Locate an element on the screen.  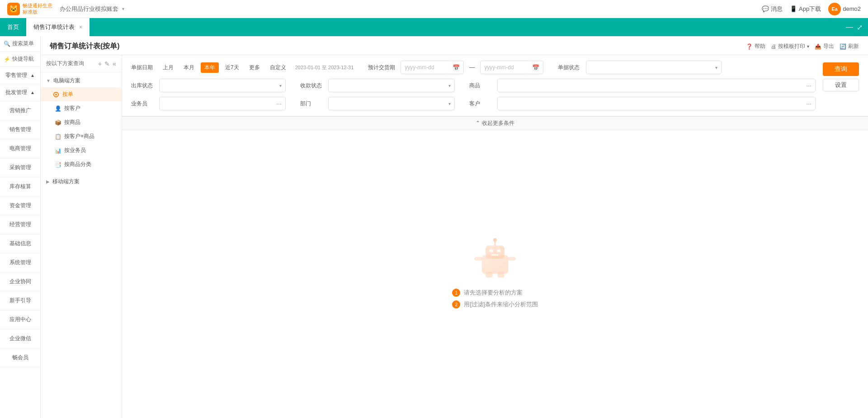
date-btn-this-year: 本年 is located at coordinates (210, 68).